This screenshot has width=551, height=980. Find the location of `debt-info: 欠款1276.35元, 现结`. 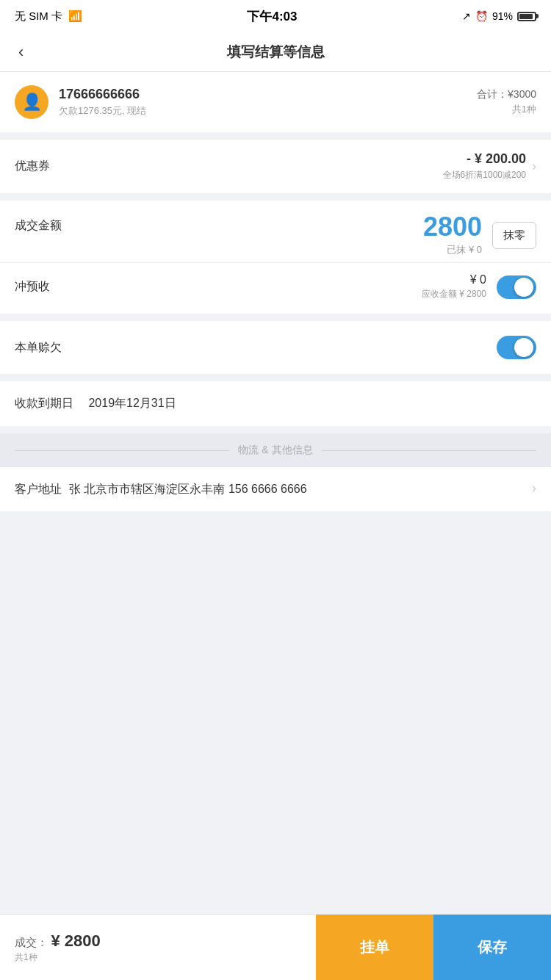

debt-info: 欠款1276.35元, 现结 is located at coordinates (103, 111).